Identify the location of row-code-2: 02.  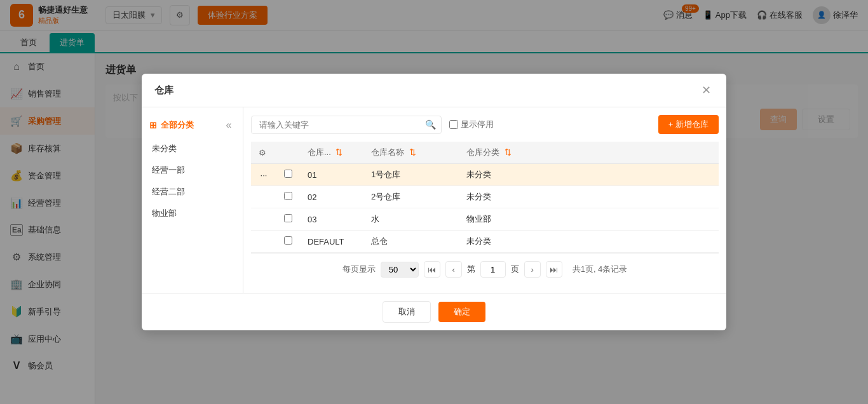
(332, 197).